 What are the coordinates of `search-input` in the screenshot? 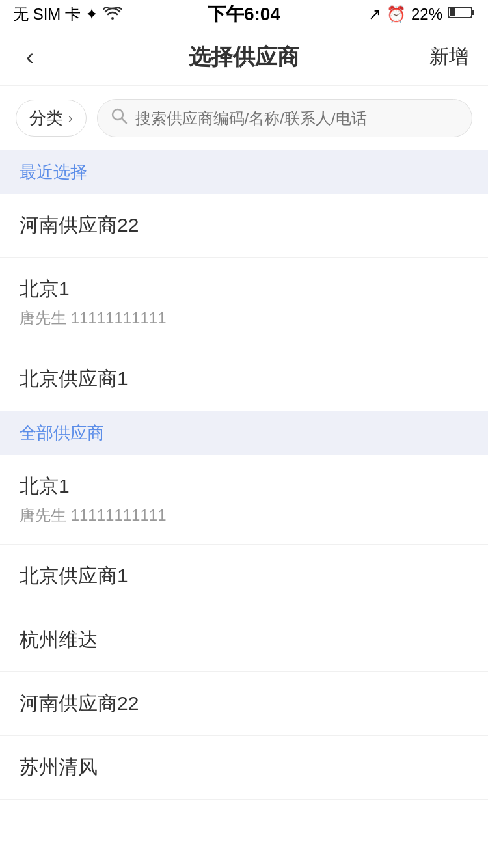 It's located at (297, 118).